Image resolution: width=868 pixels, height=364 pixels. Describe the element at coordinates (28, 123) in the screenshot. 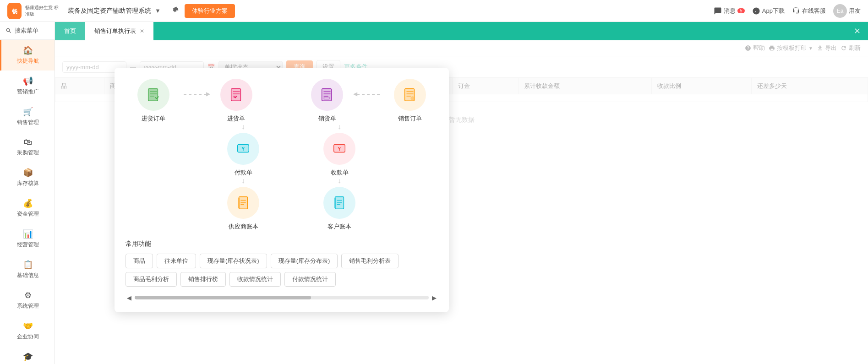

I see `sidebar-item-label: 销售管理` at that location.